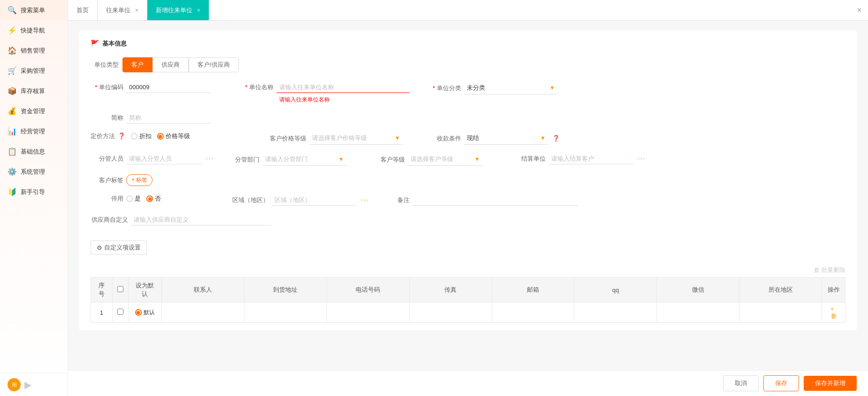 The image size is (868, 396). Describe the element at coordinates (288, 139) in the screenshot. I see `customer-price-level-label: 客户价格等级` at that location.